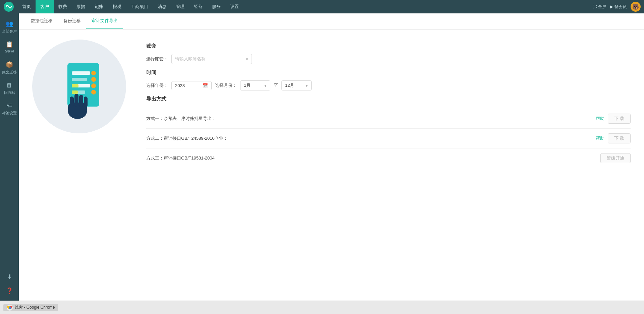  Describe the element at coordinates (9, 68) in the screenshot. I see `sidebar-item-账套迁移: 📦账套迁移` at that location.